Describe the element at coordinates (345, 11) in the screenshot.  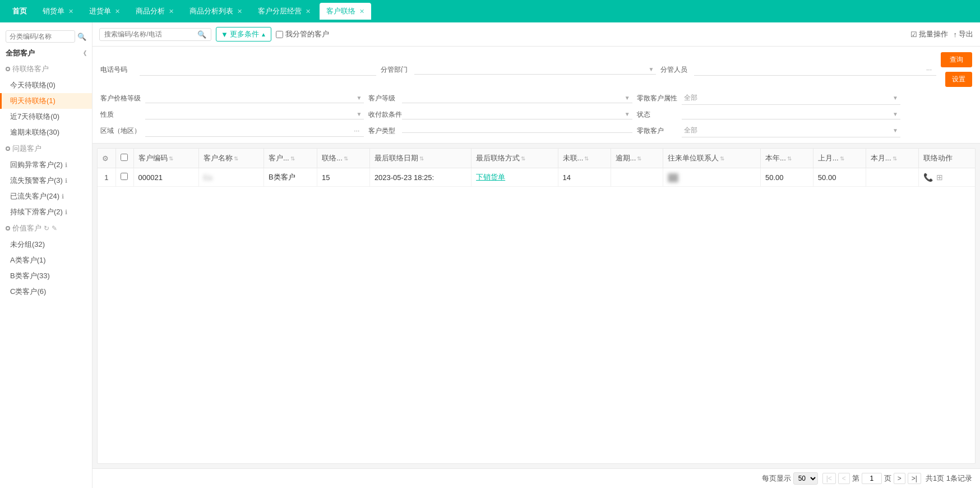
I see `nav-customer-contact: 客户联络 ✕` at that location.